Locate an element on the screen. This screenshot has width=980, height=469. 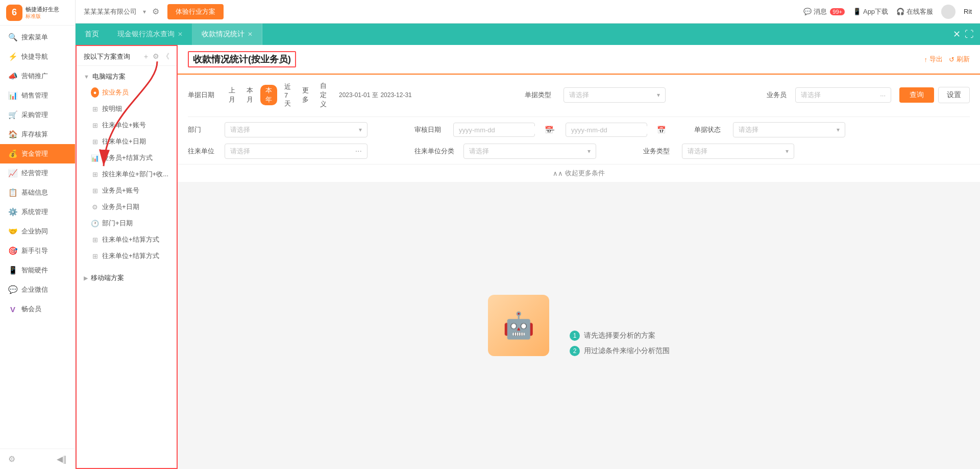
doc-status-select: 请选择 ▾ is located at coordinates (789, 130).